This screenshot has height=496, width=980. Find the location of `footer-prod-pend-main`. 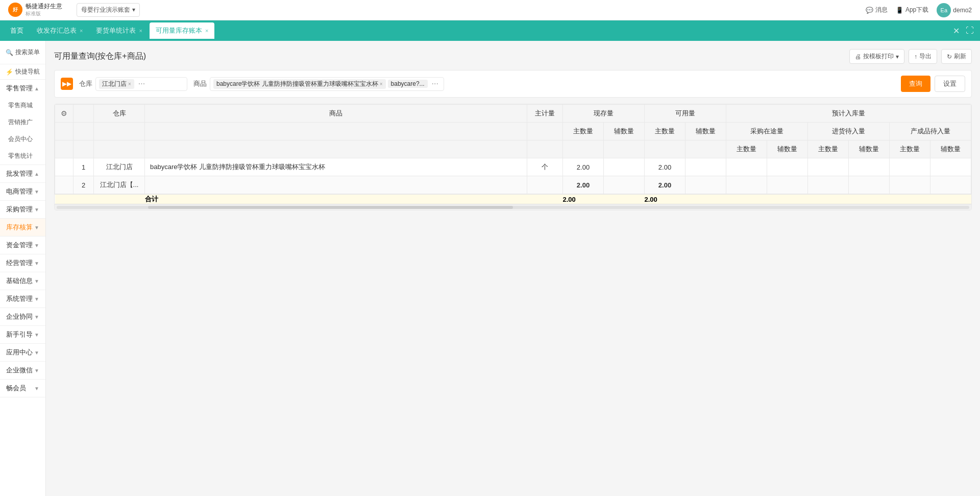

footer-prod-pend-main is located at coordinates (910, 199).